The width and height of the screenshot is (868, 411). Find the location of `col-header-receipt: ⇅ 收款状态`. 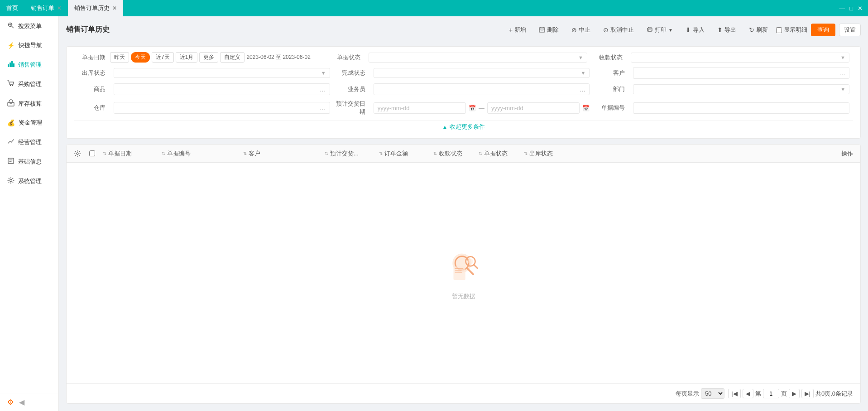

col-header-receipt: ⇅ 收款状态 is located at coordinates (452, 154).